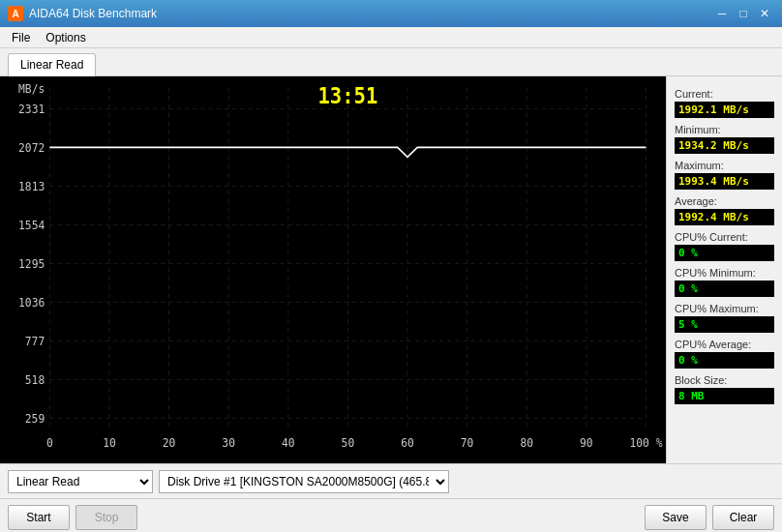 The image size is (782, 532). Describe the element at coordinates (371, 14) in the screenshot. I see `title-text: AIDA64 Disk Benchmark` at that location.